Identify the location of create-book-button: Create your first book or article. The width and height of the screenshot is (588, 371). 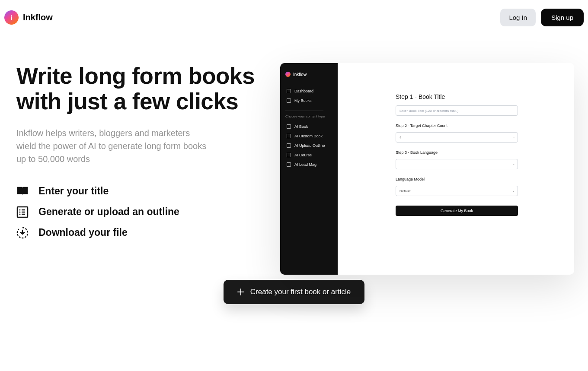
(294, 292).